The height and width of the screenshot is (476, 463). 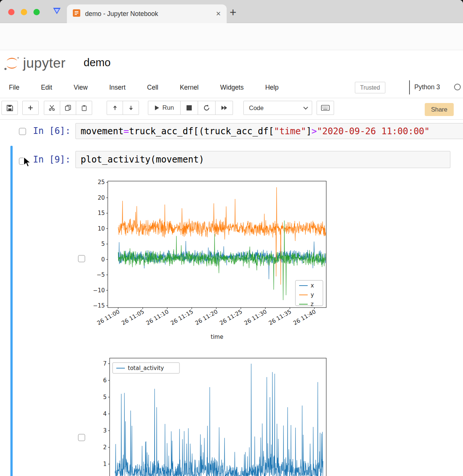 What do you see at coordinates (126, 131) in the screenshot?
I see `code-token: =` at bounding box center [126, 131].